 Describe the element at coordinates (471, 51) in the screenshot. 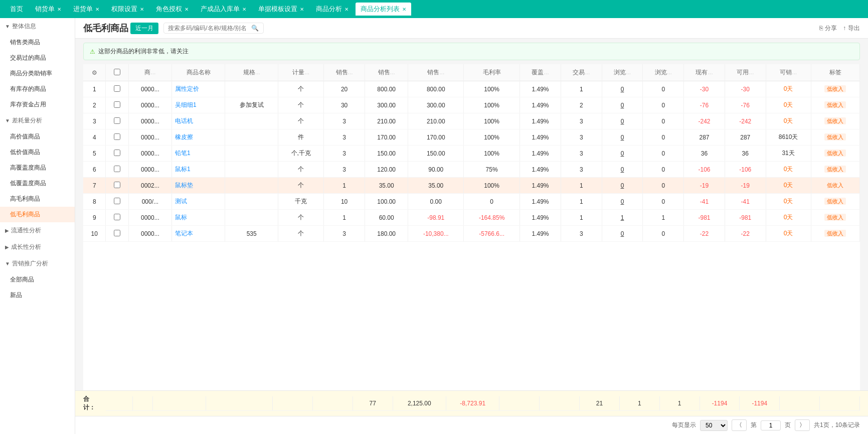

I see `alert-banner: ⚠ 这部分商品的利润非常低，请关注` at that location.